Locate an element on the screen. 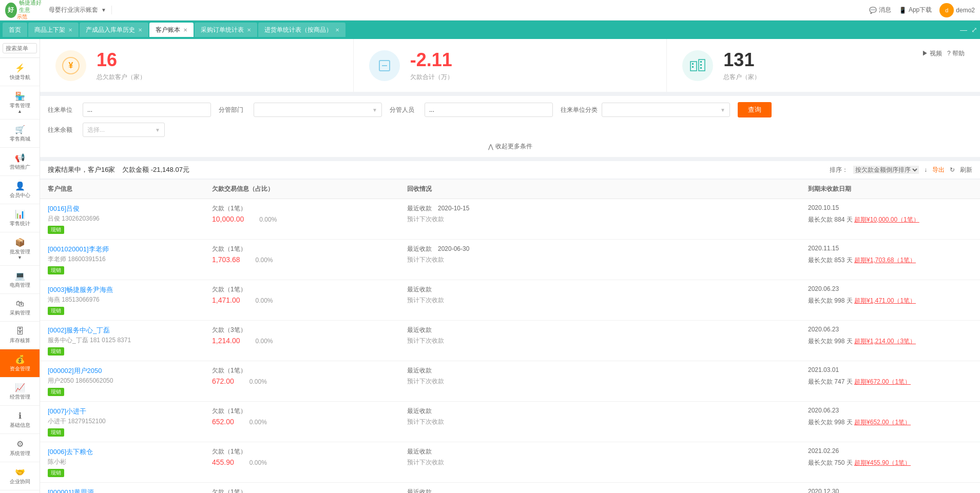 The height and width of the screenshot is (493, 980). sidebar-item-retail-stats: 📊 零售统计 is located at coordinates (20, 219).